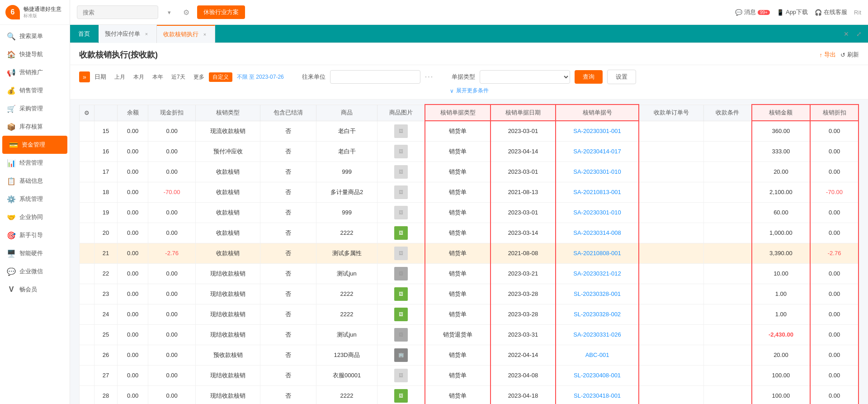 The width and height of the screenshot is (868, 404). What do you see at coordinates (598, 355) in the screenshot?
I see `verify-doc-link: ABC-001` at bounding box center [598, 355].